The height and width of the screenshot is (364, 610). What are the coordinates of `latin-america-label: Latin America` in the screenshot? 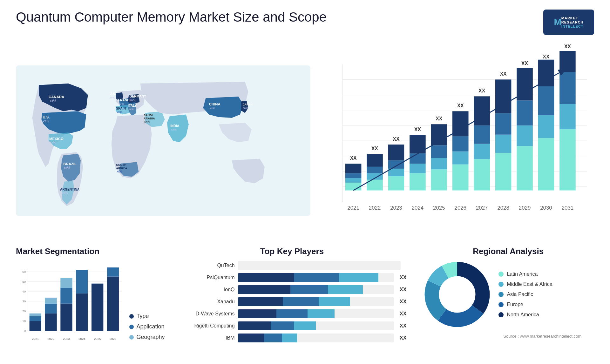 It's located at (522, 274).